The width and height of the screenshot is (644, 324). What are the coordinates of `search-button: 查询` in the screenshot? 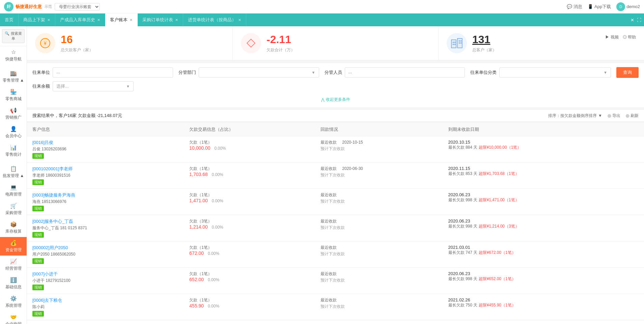 It's located at (627, 72).